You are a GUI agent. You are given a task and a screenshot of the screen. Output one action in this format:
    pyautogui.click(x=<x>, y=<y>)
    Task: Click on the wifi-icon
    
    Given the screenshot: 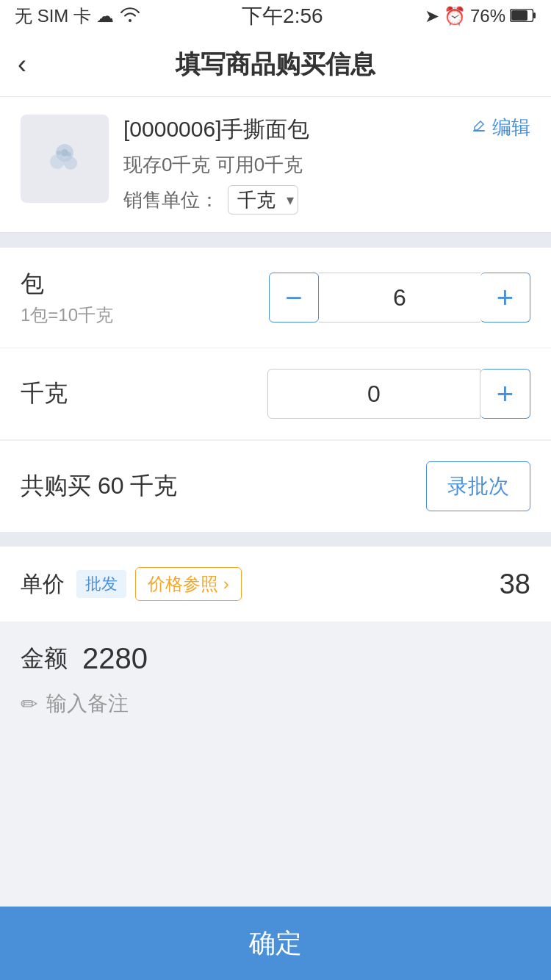 What is the action you would take?
    pyautogui.click(x=130, y=16)
    